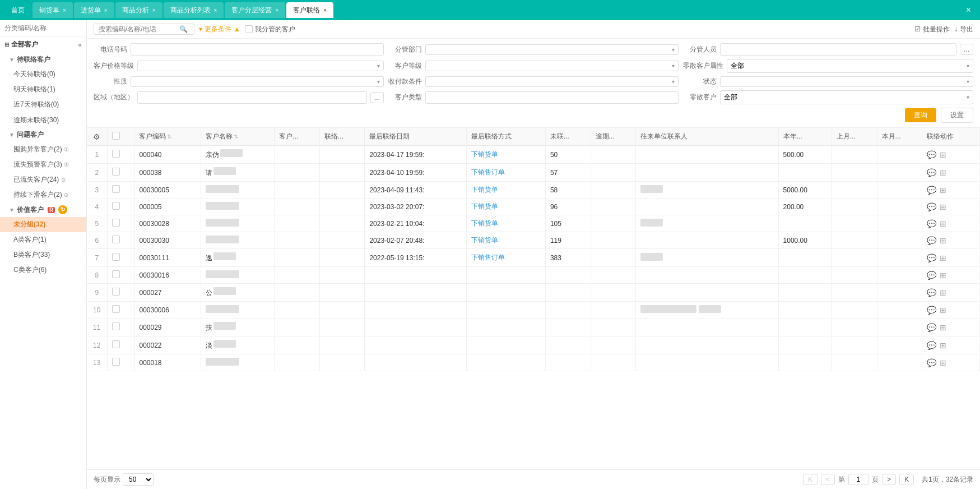  What do you see at coordinates (249, 29) in the screenshot?
I see `my-customer-checkbox` at bounding box center [249, 29].